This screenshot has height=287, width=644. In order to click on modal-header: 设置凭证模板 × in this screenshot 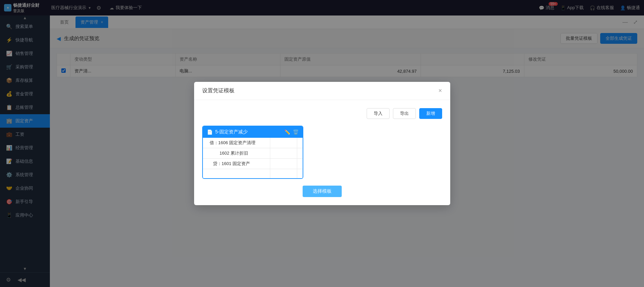, I will do `click(322, 91)`.